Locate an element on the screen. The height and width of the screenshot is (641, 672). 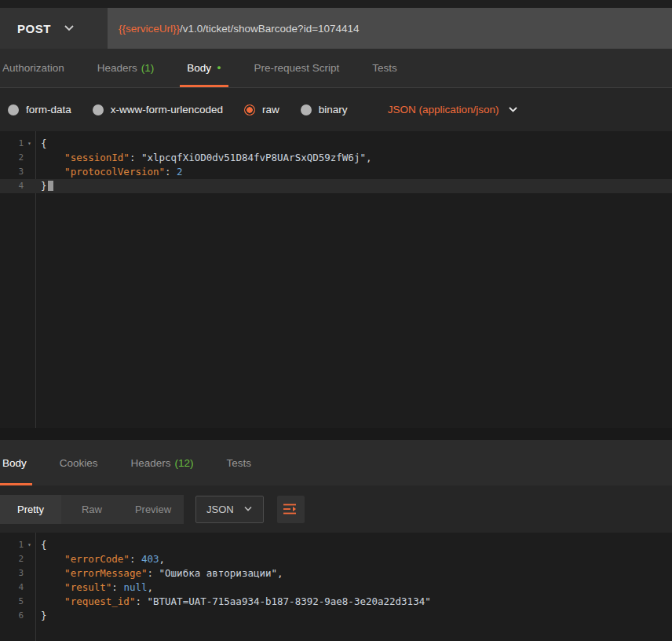
radio-label: x-www-form-urlencoded is located at coordinates (166, 110).